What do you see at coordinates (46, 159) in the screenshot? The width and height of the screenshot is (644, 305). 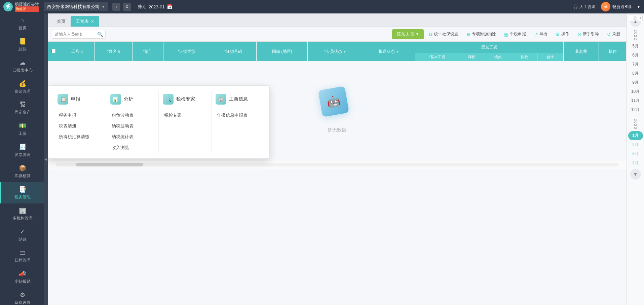 I see `sidebar-collapse: ◀` at bounding box center [46, 159].